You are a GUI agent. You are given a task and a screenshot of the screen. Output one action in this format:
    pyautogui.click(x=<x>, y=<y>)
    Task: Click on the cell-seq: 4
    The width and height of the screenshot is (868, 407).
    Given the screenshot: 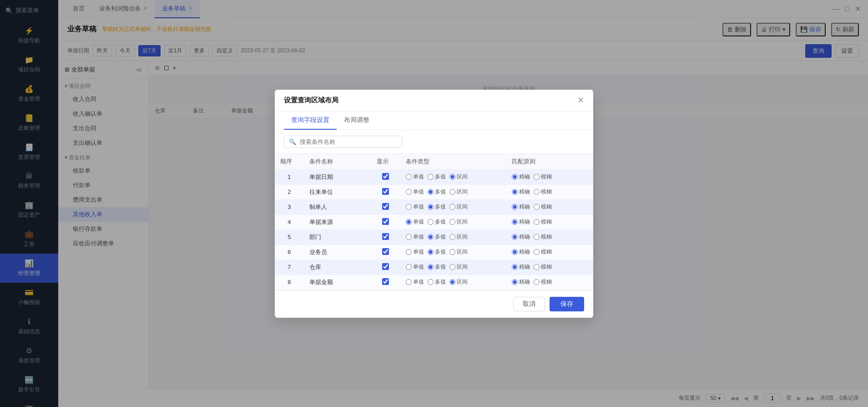 What is the action you would take?
    pyautogui.click(x=289, y=222)
    